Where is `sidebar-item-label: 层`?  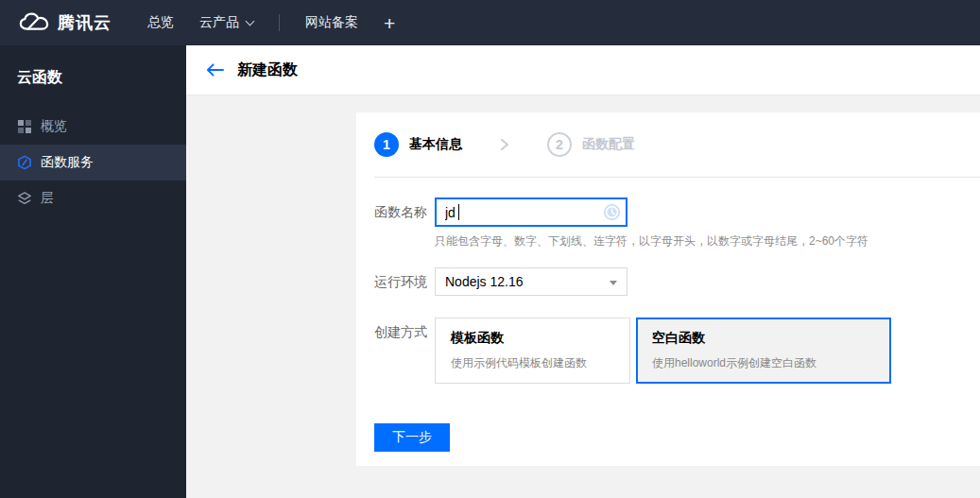 sidebar-item-label: 层 is located at coordinates (47, 198).